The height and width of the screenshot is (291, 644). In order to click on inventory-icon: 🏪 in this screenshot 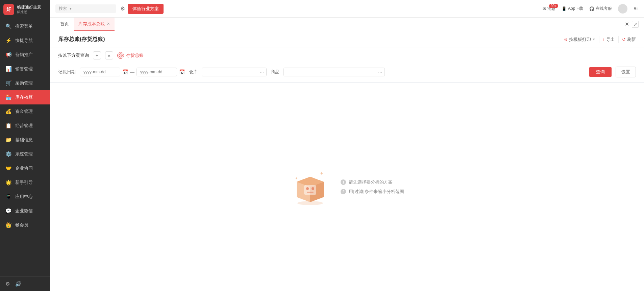, I will do `click(9, 97)`.